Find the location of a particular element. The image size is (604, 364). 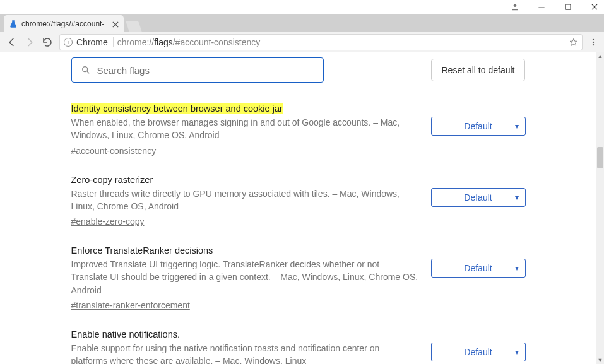

flask-icon is located at coordinates (13, 24).